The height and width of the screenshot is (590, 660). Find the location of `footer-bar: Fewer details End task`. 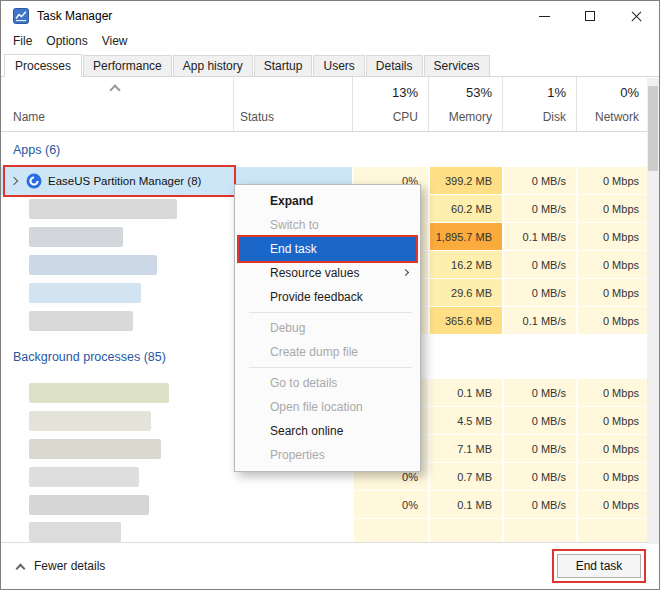

footer-bar: Fewer details End task is located at coordinates (330, 566).